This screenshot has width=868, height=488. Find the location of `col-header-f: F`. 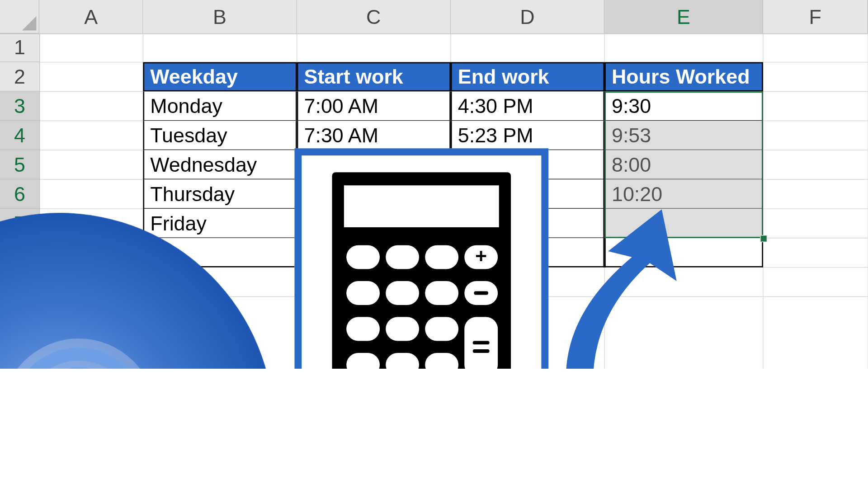

col-header-f: F is located at coordinates (816, 17).